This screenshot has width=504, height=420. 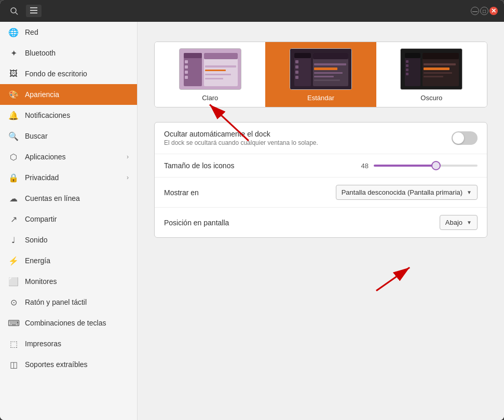 What do you see at coordinates (77, 261) in the screenshot?
I see `label-energia: Energía` at bounding box center [77, 261].